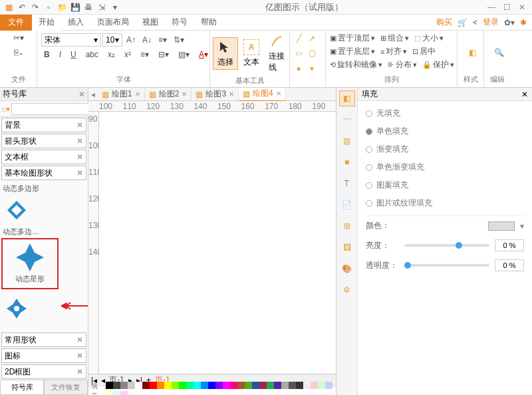  Describe the element at coordinates (499, 53) in the screenshot. I see `edit-button: 🔍` at that location.